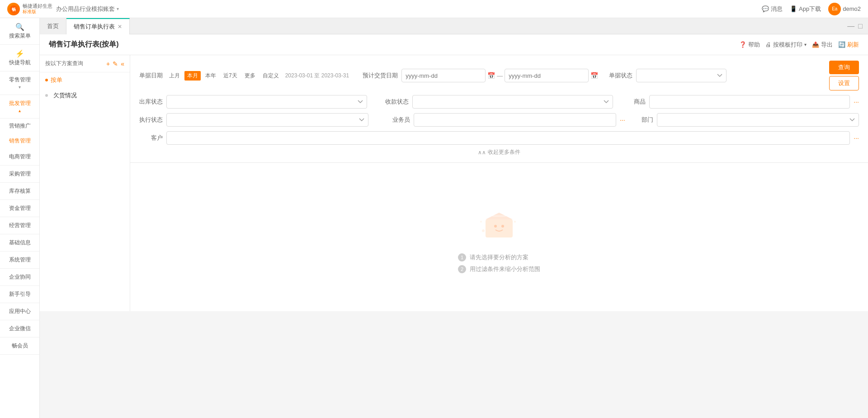  Describe the element at coordinates (153, 102) in the screenshot. I see `outbound-label: 出库状态` at that location.